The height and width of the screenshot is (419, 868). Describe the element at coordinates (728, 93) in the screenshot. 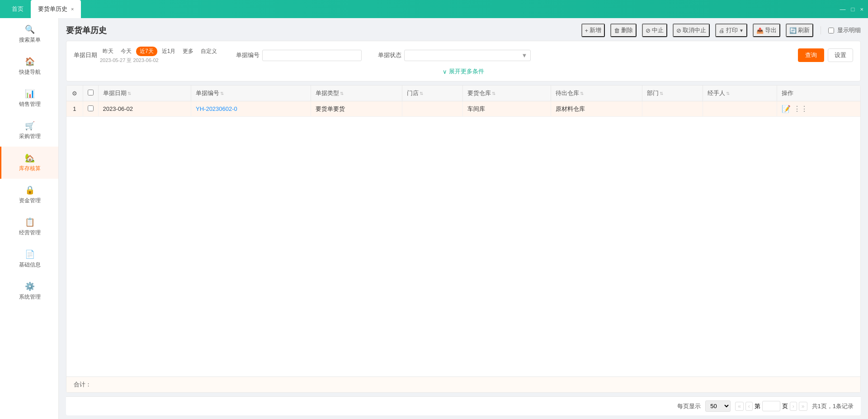

I see `sort-handler-icon: ⇅` at that location.